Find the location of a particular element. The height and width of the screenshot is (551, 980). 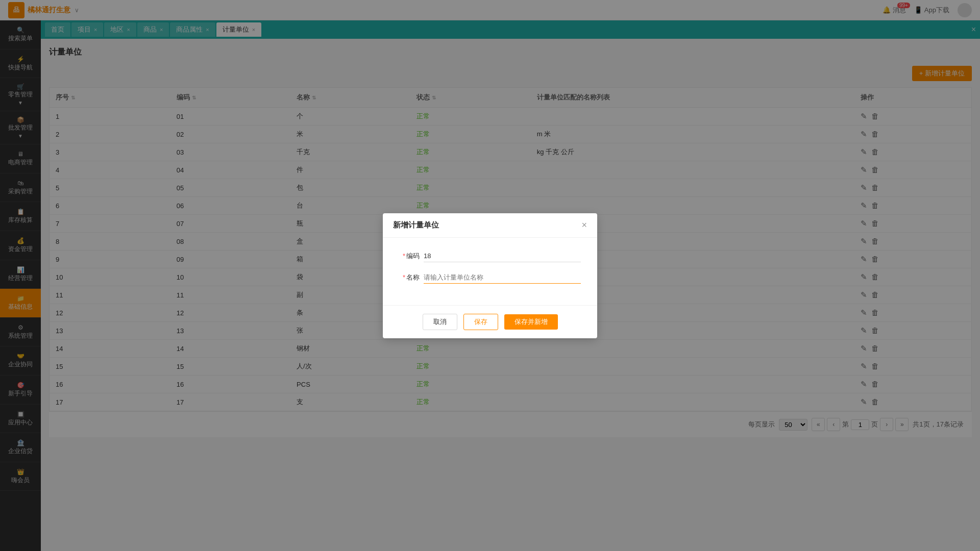

modal-header: 新增计量单位 × is located at coordinates (490, 226).